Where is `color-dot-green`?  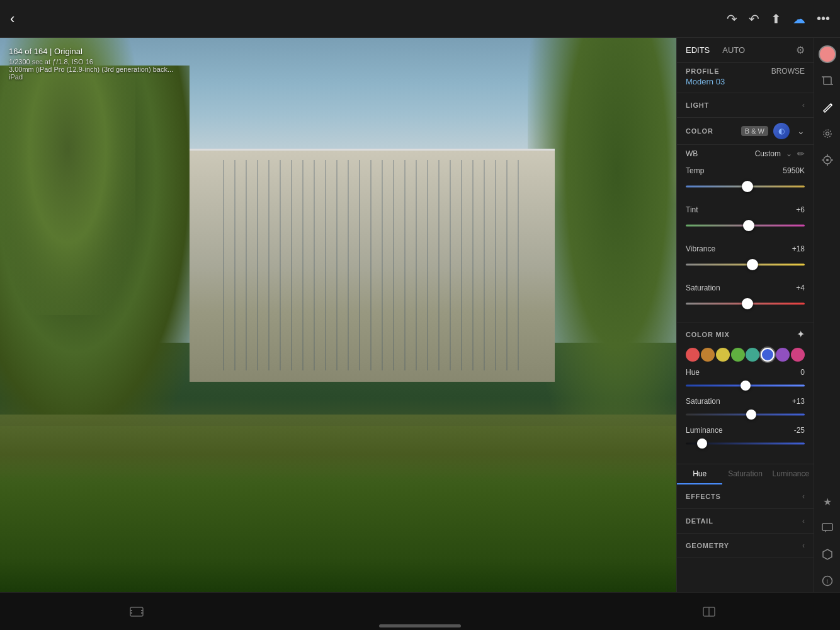
color-dot-green is located at coordinates (738, 355).